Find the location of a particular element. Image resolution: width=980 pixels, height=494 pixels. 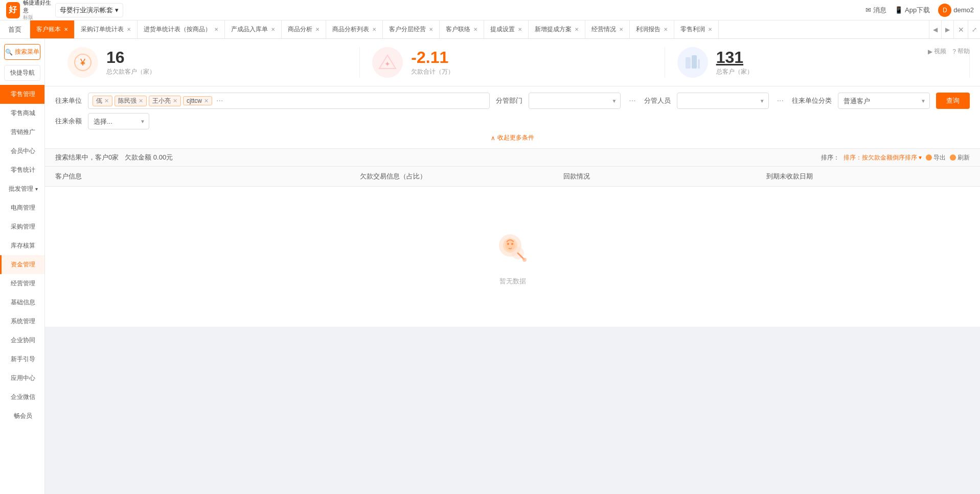

help-btn: ? 帮助 is located at coordinates (961, 51).